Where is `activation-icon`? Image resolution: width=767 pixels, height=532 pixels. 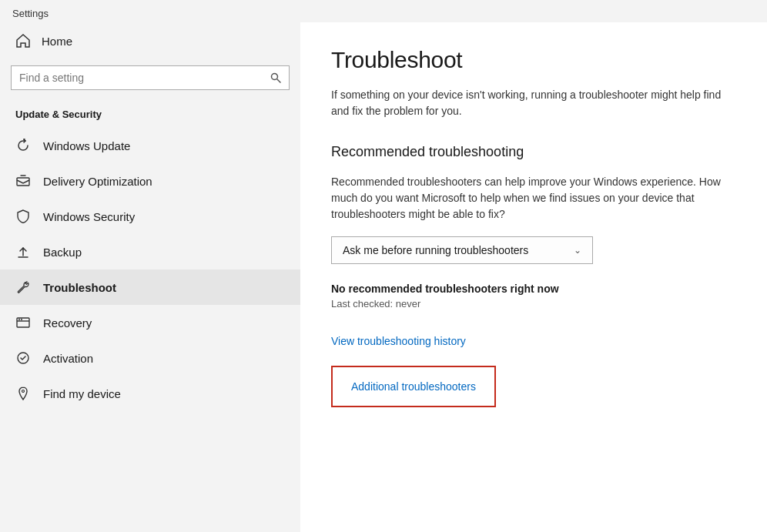
activation-icon is located at coordinates (23, 358).